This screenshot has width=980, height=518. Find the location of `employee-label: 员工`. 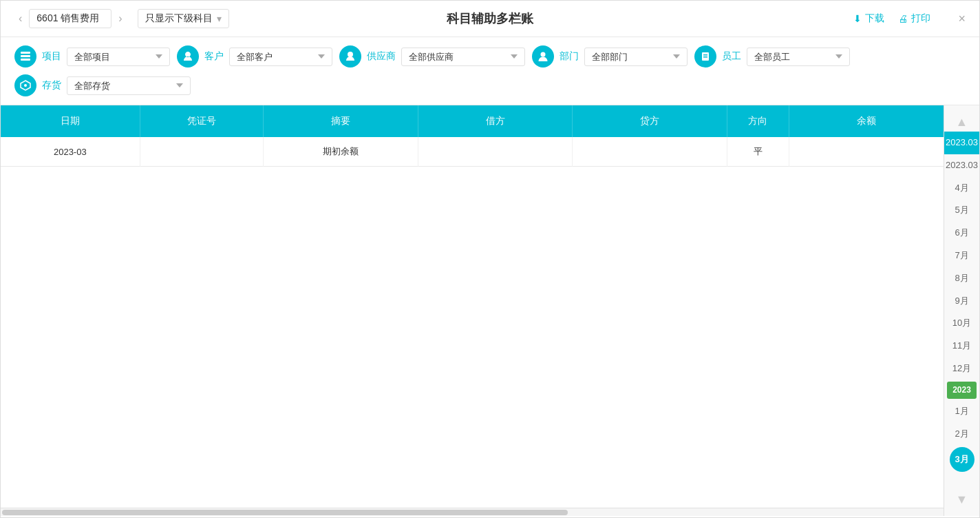

employee-label: 员工 is located at coordinates (732, 56).